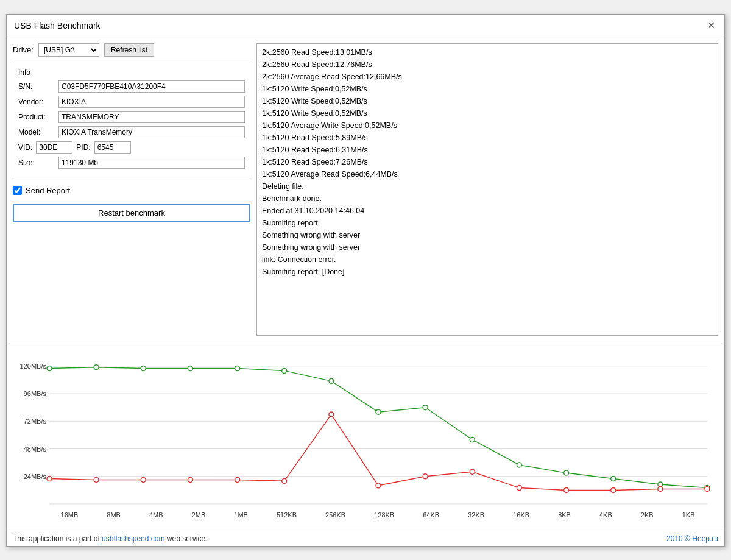  What do you see at coordinates (487, 126) in the screenshot?
I see `log-line: 1k:5120 Average Write Speed:0,52MB/s` at bounding box center [487, 126].